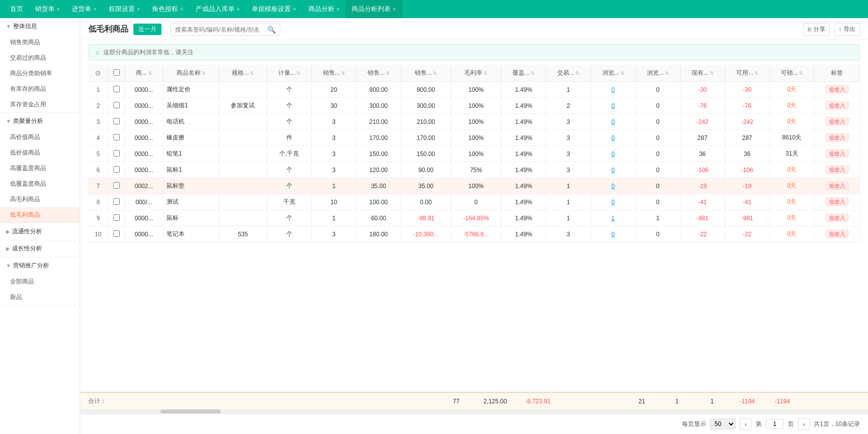 The width and height of the screenshot is (868, 434). I want to click on sidebar-item-low-value: 低价值商品, so click(40, 153).